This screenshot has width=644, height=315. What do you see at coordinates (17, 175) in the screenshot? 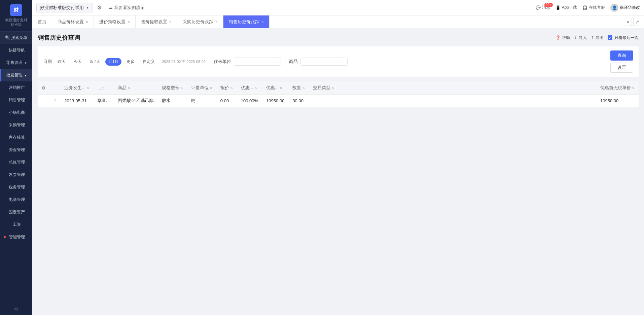
I see `sidebar-invoice-label: 发票管理` at bounding box center [17, 175].